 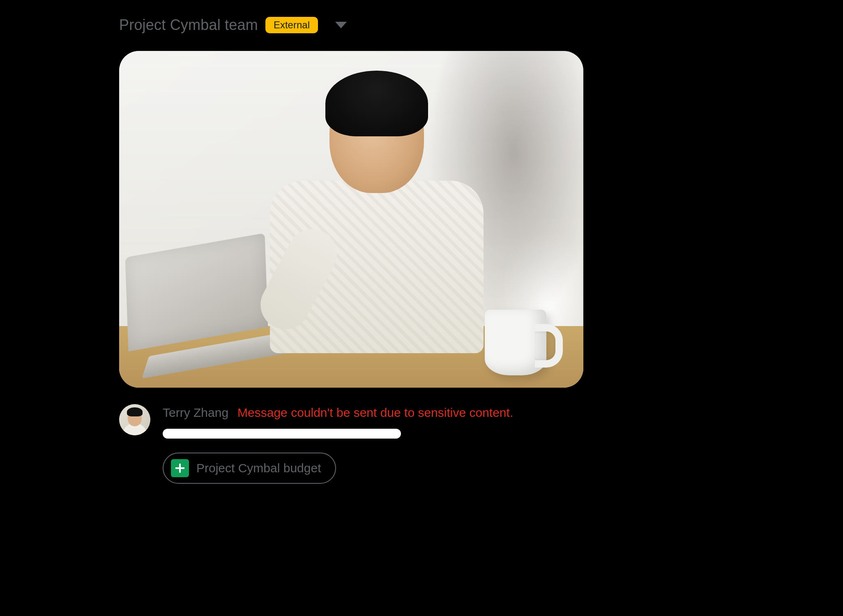 I want to click on room-title: Project Cymbal team, so click(x=189, y=25).